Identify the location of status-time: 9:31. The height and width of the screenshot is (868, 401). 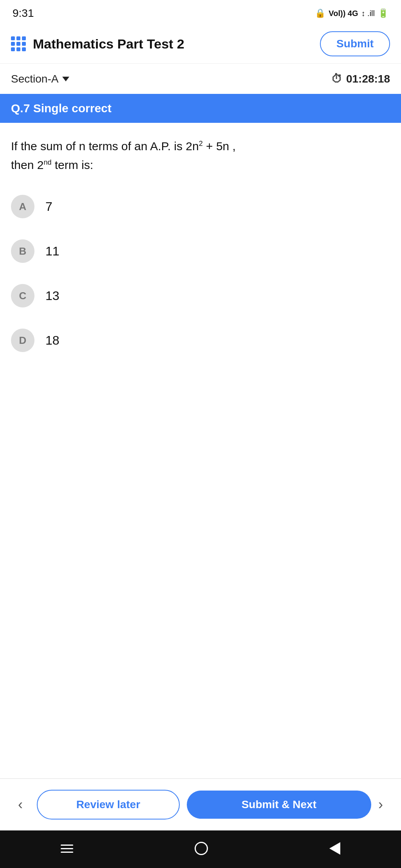
(23, 13).